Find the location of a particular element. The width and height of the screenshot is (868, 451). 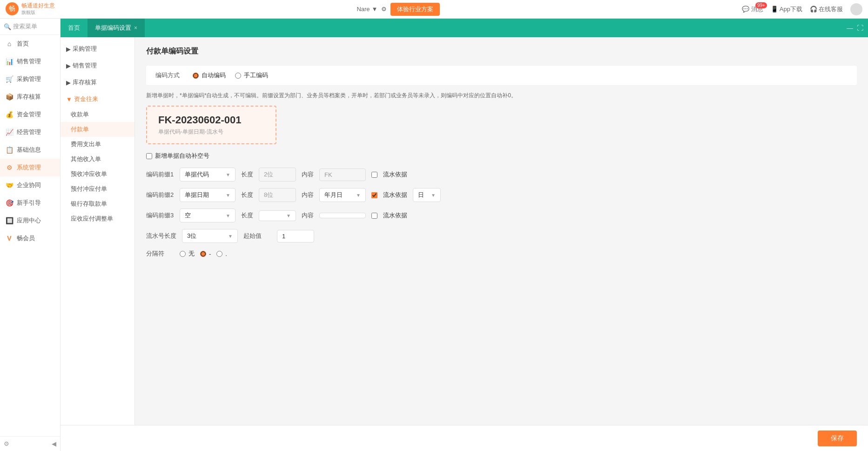

search-menu: 🔍 搜索菜单 is located at coordinates (30, 27).